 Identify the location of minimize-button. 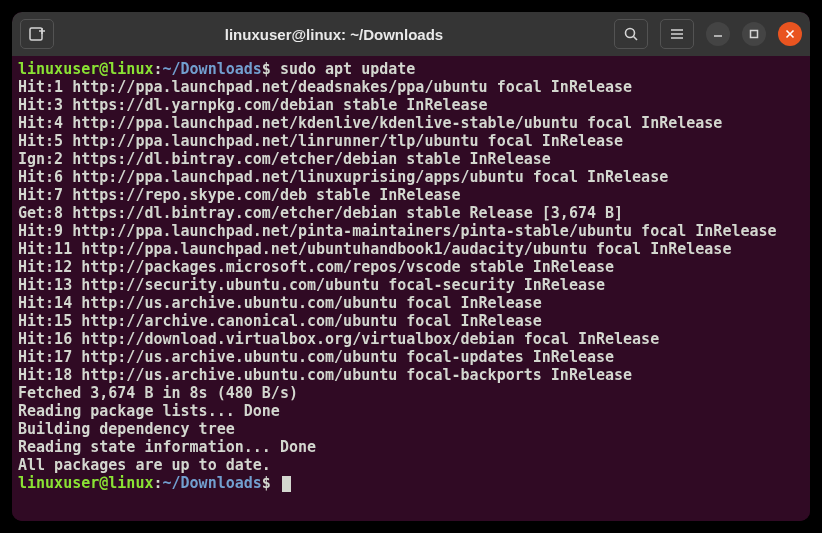
(718, 34).